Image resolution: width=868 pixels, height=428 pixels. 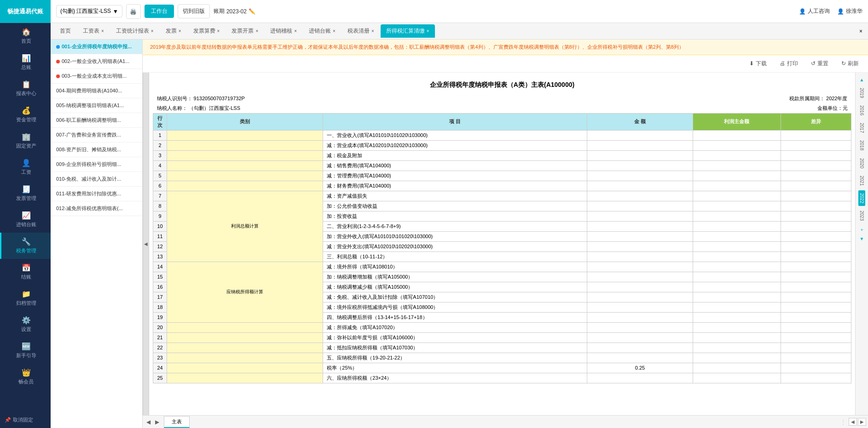 What do you see at coordinates (736, 267) in the screenshot?
I see `row-18-profit` at bounding box center [736, 267].